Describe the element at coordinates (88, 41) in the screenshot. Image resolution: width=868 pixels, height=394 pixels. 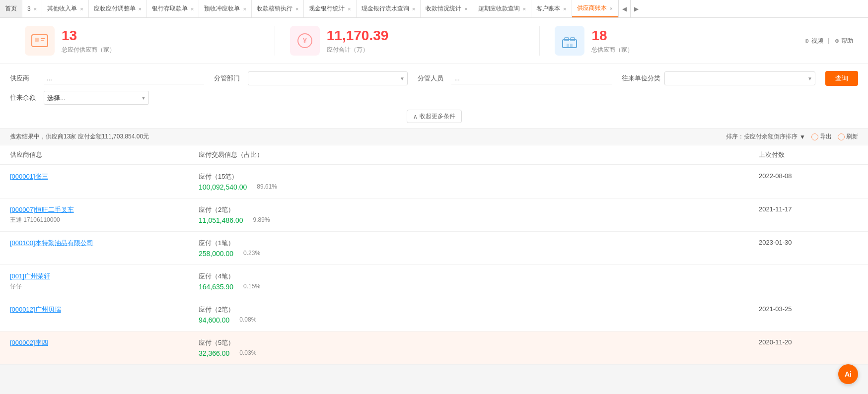
I see `payable-suppliers-text: 13 总应付供应商（家）` at that location.